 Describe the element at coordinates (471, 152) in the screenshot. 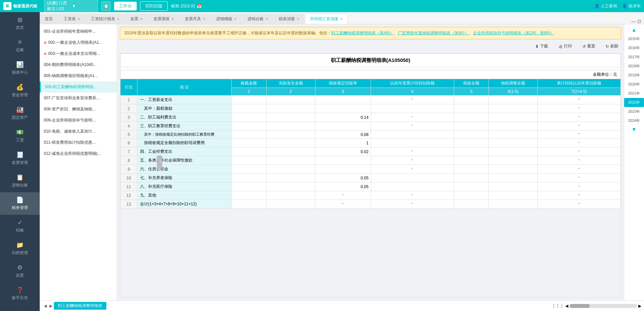

I see `row-12-c5` at that location.